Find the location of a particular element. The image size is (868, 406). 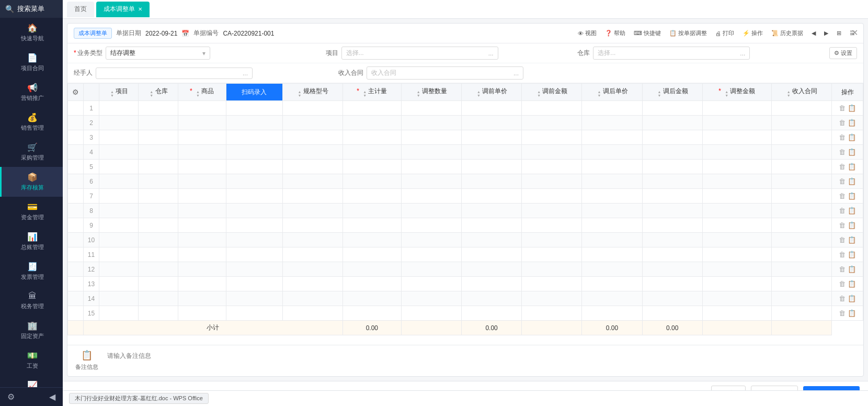

tab-close-icon: ✕ is located at coordinates (140, 9).